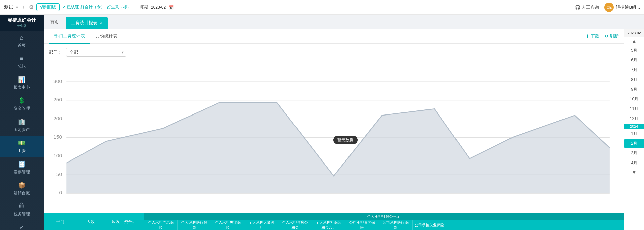  Describe the element at coordinates (634, 109) in the screenshot. I see `date-month-11: 11月` at that location.